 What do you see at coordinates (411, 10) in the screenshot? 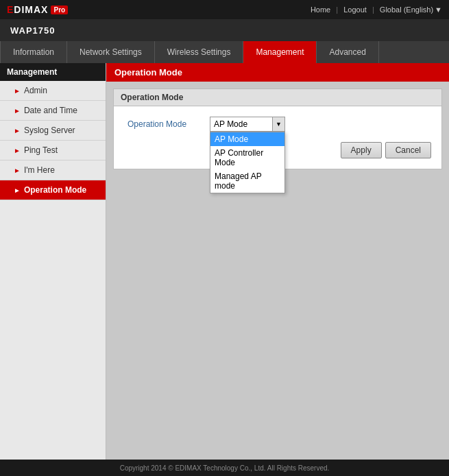
I see `language-selector: Global (English) ▼` at bounding box center [411, 10].